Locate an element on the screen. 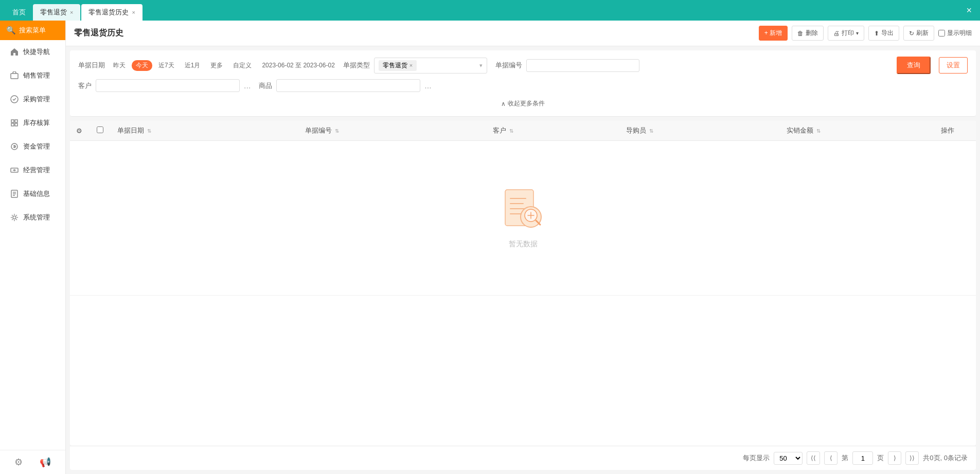 Image resolution: width=980 pixels, height=474 pixels. print-chevron-icon: ▾ is located at coordinates (857, 33).